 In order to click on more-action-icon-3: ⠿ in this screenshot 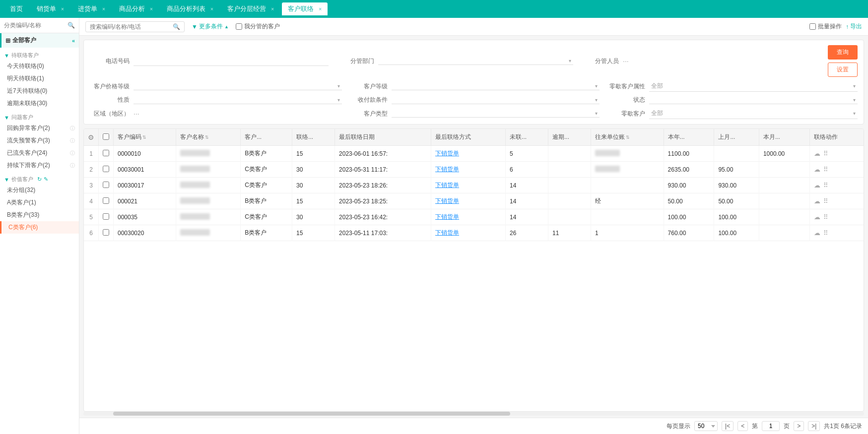, I will do `click(826, 201)`.